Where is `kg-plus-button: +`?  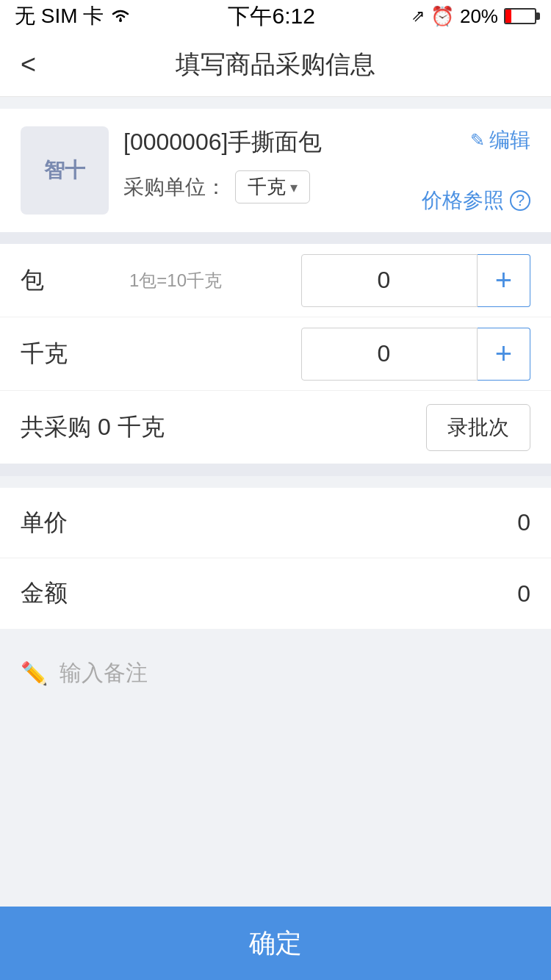 kg-plus-button: + is located at coordinates (504, 354).